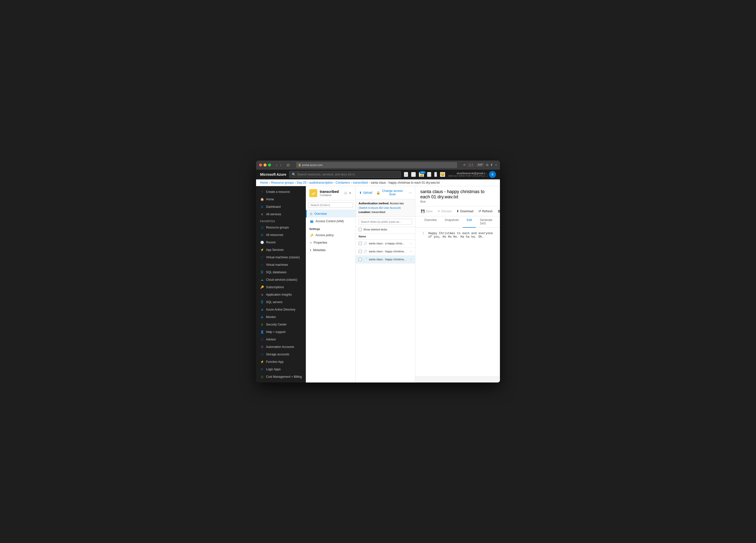 This screenshot has height=543, width=756. What do you see at coordinates (492, 165) in the screenshot?
I see `share-button: ⬆` at bounding box center [492, 165].